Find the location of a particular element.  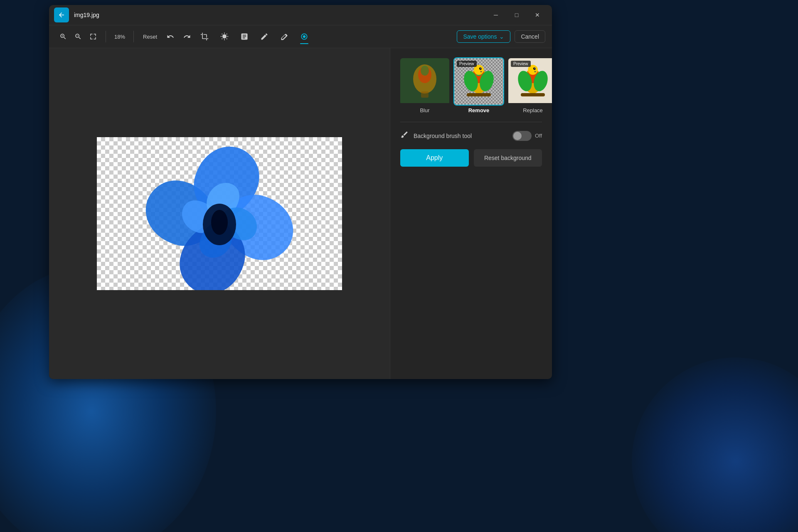

toggle-state-label: Off is located at coordinates (539, 135).